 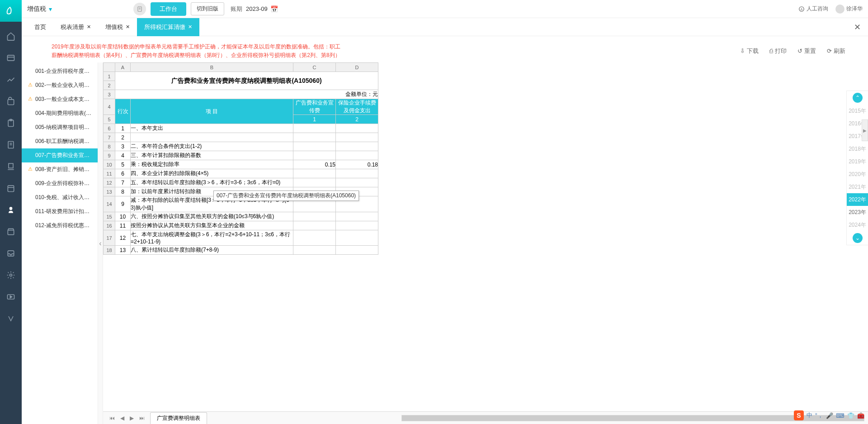 I want to click on form-list-item: 006-职工薪酬纳税调整明细..., so click(x=60, y=141).